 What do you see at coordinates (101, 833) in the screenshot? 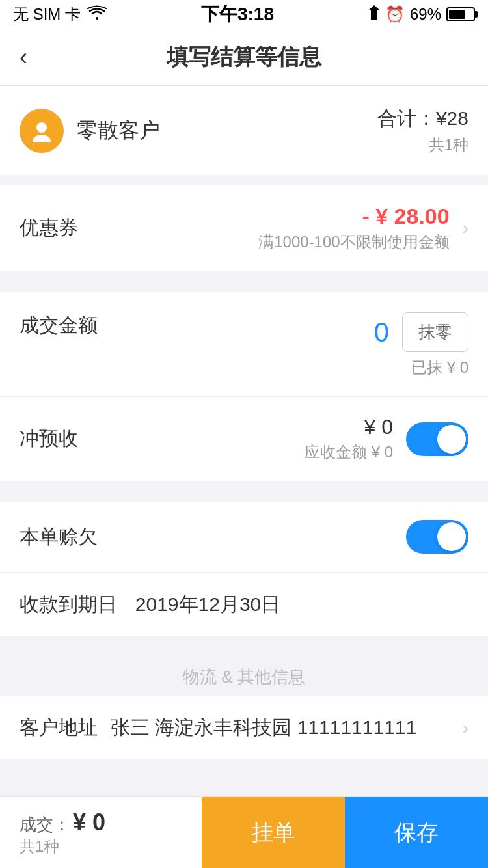
I see `bottom-info: 成交： ¥ 0 共1种` at bounding box center [101, 833].